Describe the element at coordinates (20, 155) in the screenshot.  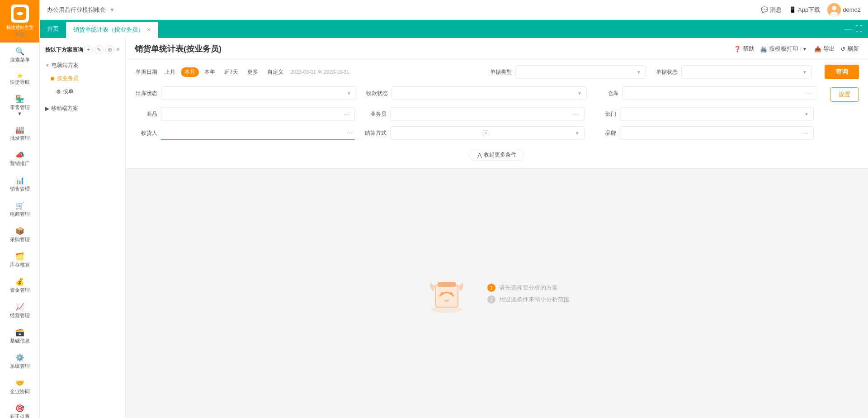
I see `marketing-icon: 📣` at that location.